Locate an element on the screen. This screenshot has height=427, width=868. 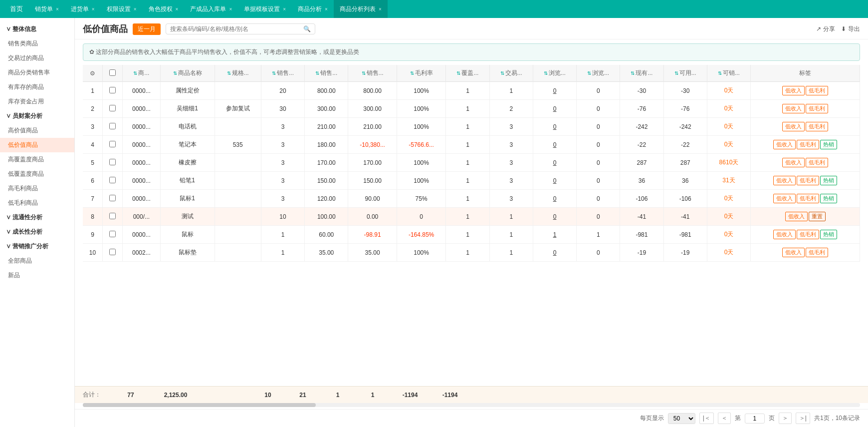
sidebar-item-category-sales: 商品分类销售率 is located at coordinates (37, 73).